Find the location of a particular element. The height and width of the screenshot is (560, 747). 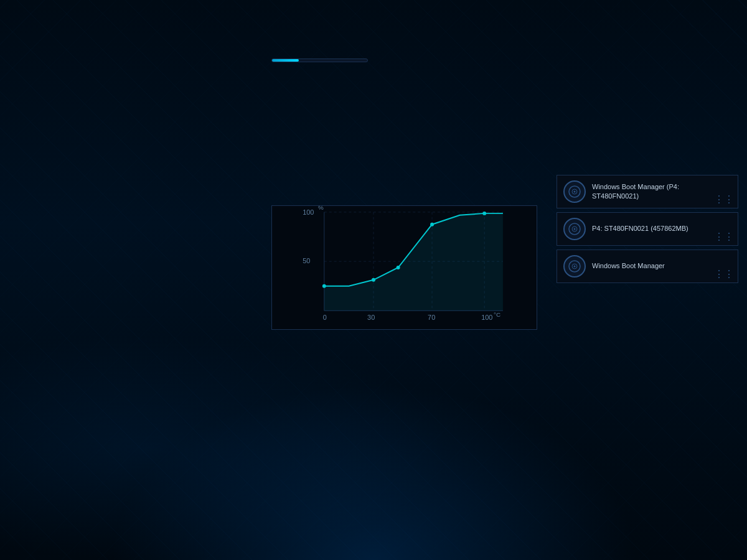

boot-item-2-icon is located at coordinates (575, 229).